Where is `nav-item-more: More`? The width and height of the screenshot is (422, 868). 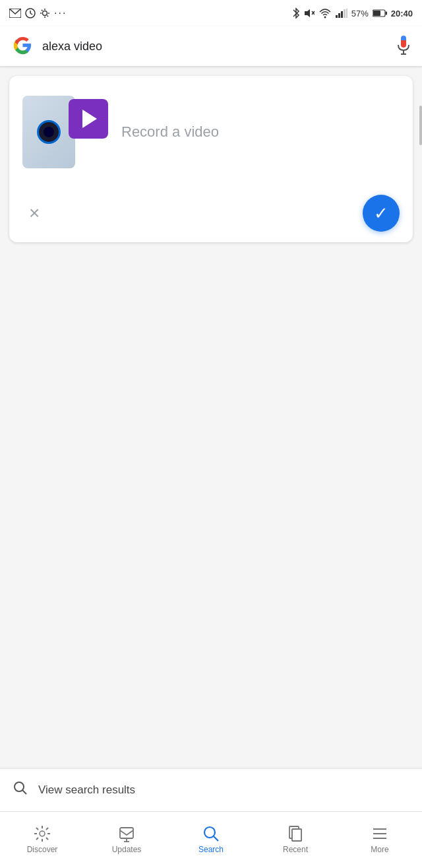 nav-item-more: More is located at coordinates (380, 840).